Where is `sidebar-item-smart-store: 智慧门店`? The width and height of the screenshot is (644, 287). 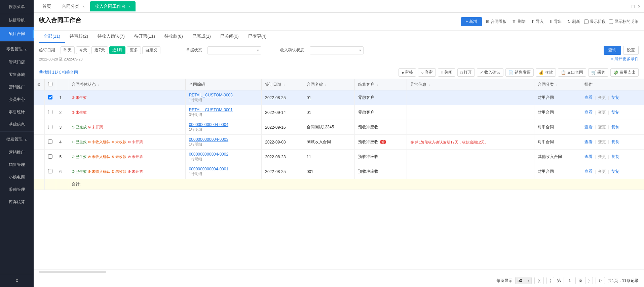
sidebar-item-smart-store: 智慧门店 is located at coordinates (17, 63).